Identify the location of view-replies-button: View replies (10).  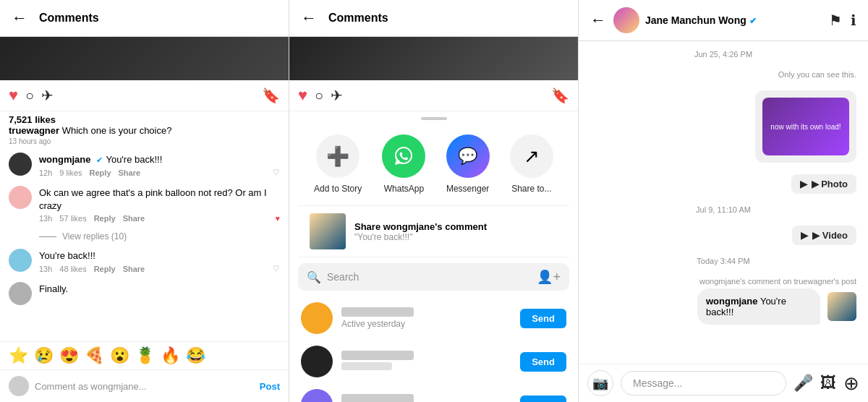
(159, 236).